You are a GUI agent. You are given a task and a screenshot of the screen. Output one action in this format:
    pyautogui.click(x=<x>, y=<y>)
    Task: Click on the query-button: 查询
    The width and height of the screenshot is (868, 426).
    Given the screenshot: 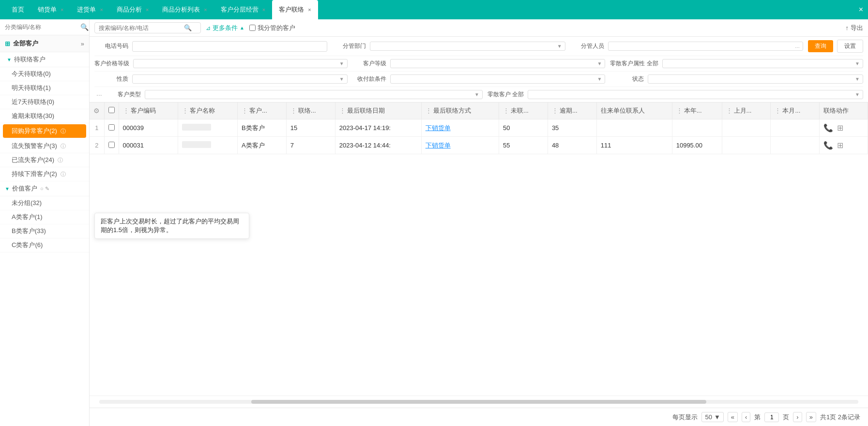 What is the action you would take?
    pyautogui.click(x=821, y=46)
    